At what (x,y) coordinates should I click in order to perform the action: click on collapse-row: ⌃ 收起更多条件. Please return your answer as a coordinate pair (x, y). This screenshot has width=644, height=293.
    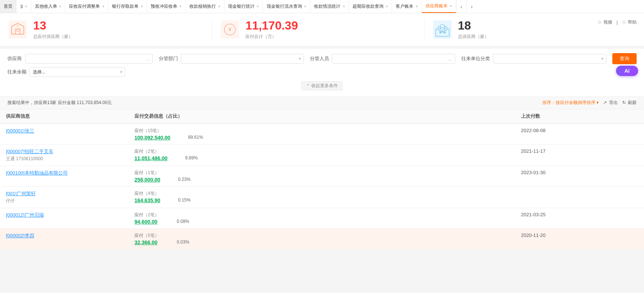
    Looking at the image, I should click on (322, 86).